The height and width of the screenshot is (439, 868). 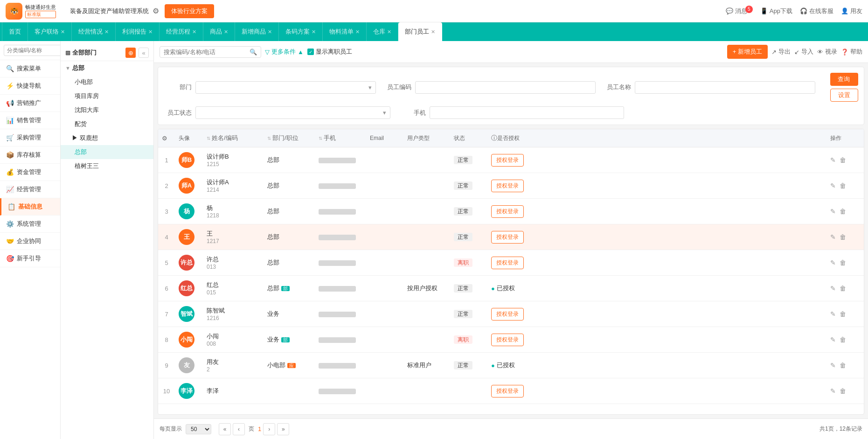 What do you see at coordinates (107, 166) in the screenshot?
I see `dept-node-zhishu: 植树王三` at bounding box center [107, 166].